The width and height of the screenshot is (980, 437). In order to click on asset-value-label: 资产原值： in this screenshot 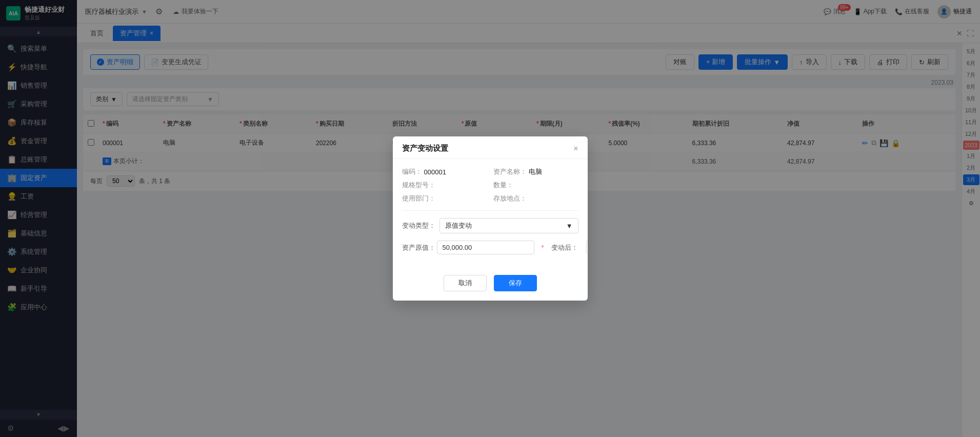, I will do `click(417, 248)`.